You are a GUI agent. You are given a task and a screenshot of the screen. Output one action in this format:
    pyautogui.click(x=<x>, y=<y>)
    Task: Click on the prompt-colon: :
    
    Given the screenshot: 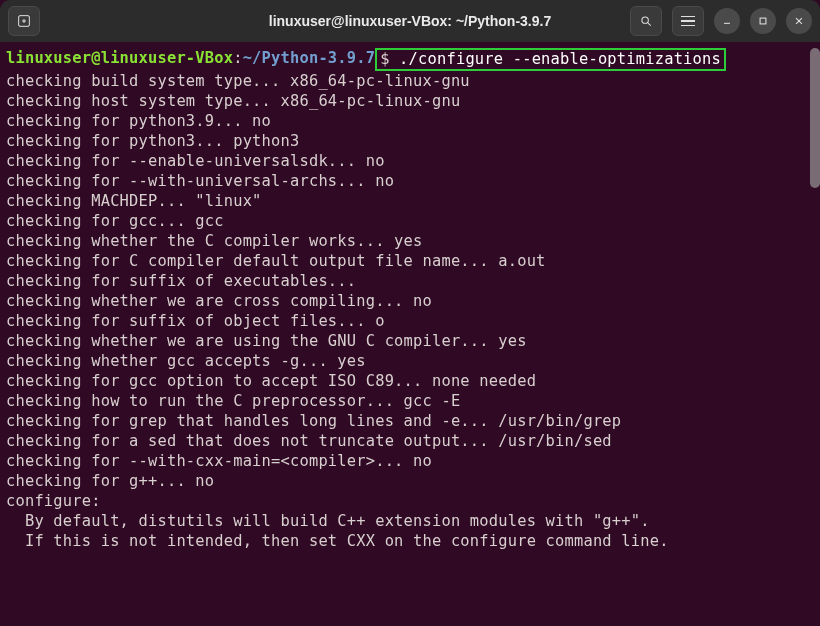 What is the action you would take?
    pyautogui.click(x=238, y=58)
    